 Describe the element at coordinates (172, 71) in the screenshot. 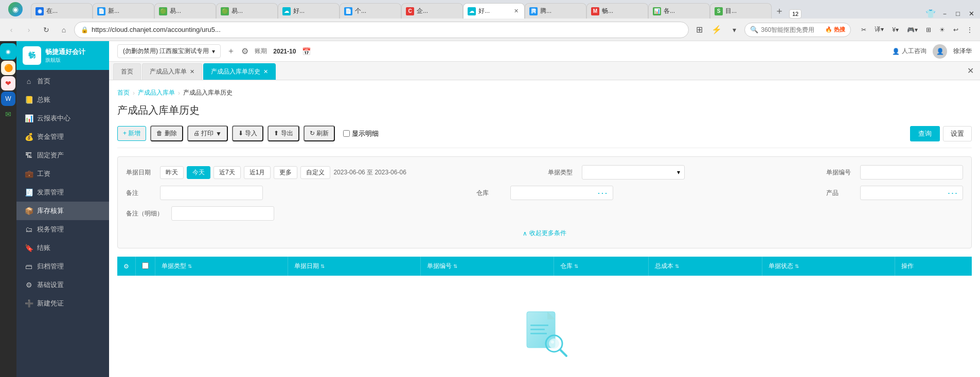

I see `page-tab-list: 产成品入库单 ✕` at that location.